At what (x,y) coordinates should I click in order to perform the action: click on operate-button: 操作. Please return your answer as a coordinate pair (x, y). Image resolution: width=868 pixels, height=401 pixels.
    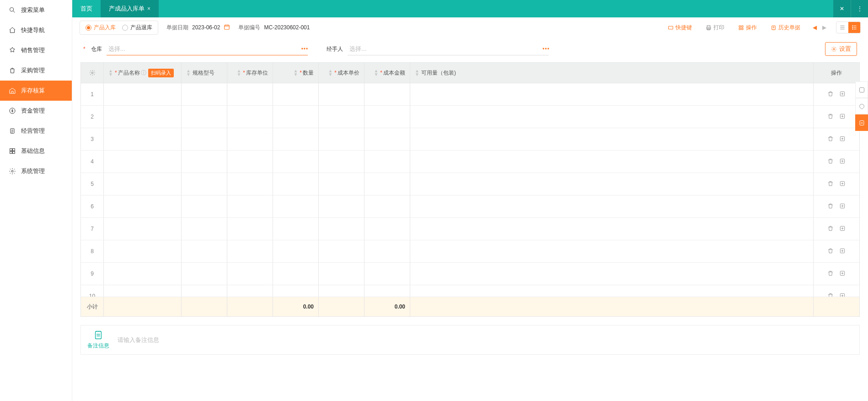
    Looking at the image, I should click on (747, 27).